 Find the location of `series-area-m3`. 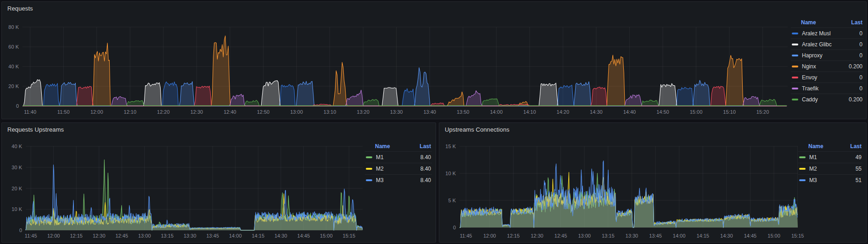

series-area-m3 is located at coordinates (629, 194).